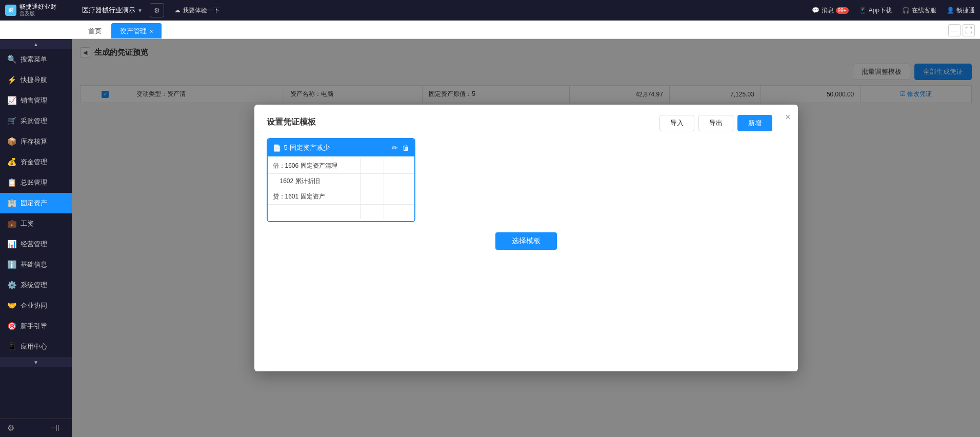 The height and width of the screenshot is (437, 980). Describe the element at coordinates (961, 10) in the screenshot. I see `user-profile-button: 👤 畅捷通` at that location.